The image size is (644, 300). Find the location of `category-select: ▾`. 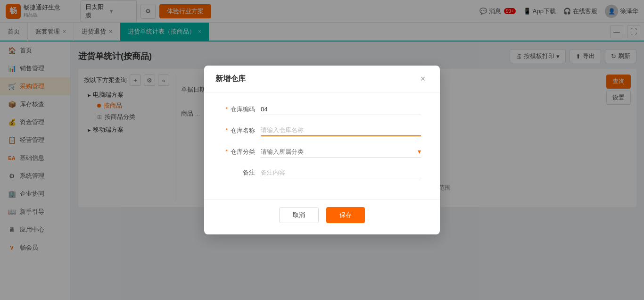

category-select: ▾ is located at coordinates (341, 152).